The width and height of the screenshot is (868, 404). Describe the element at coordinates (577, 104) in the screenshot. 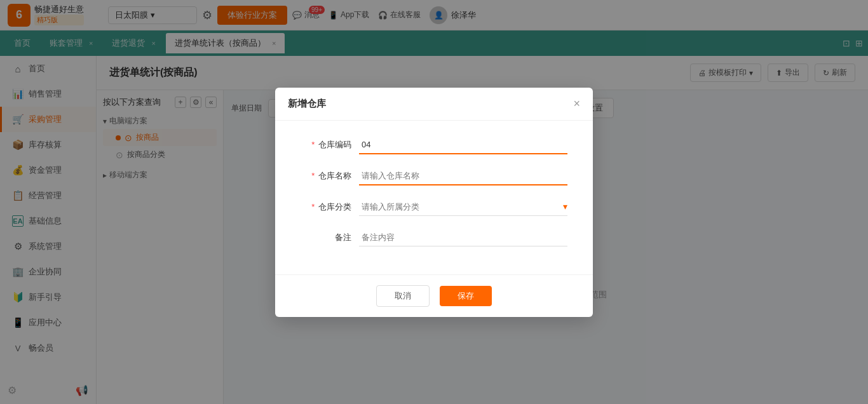

I see `modal-close-button: ×` at that location.